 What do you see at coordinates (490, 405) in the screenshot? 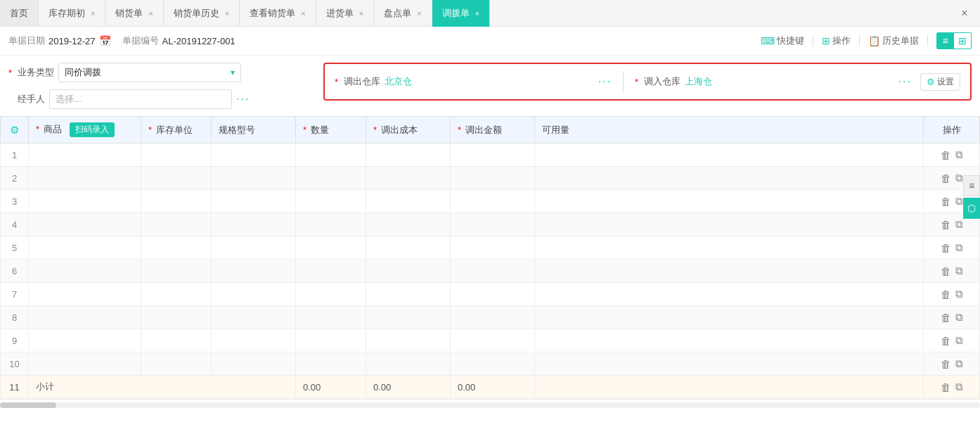
I see `horizontal-scrollbar` at bounding box center [490, 405].